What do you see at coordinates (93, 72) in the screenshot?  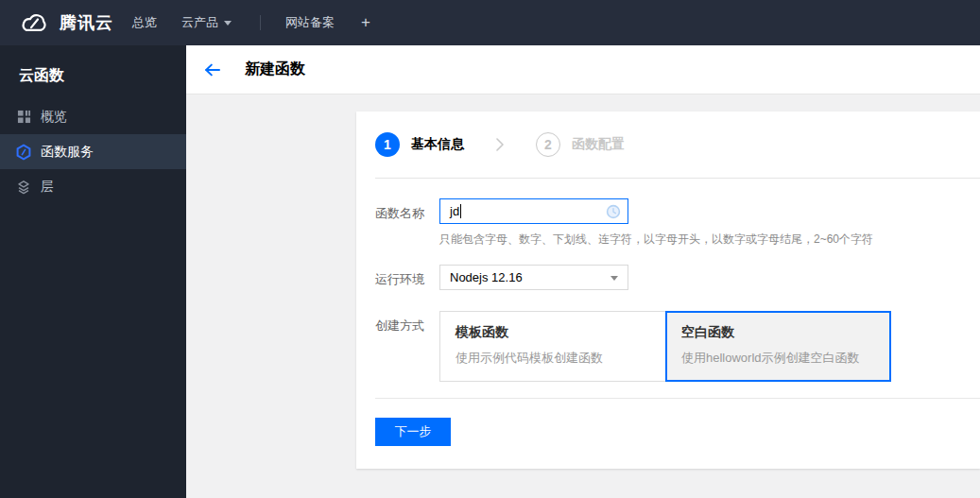 I see `sidebar-title: 云函数` at bounding box center [93, 72].